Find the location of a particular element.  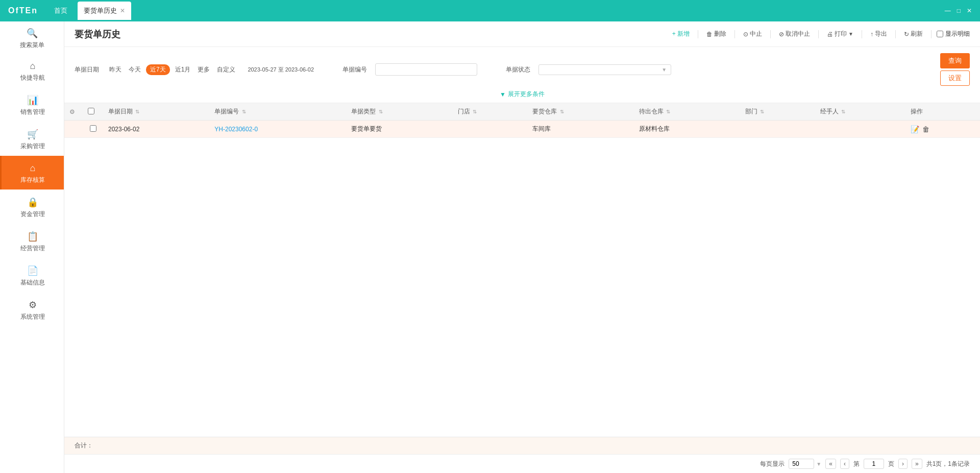

data-table: ⚙ 单据日期 ⇅ 单据编号 ⇅ is located at coordinates (522, 121).